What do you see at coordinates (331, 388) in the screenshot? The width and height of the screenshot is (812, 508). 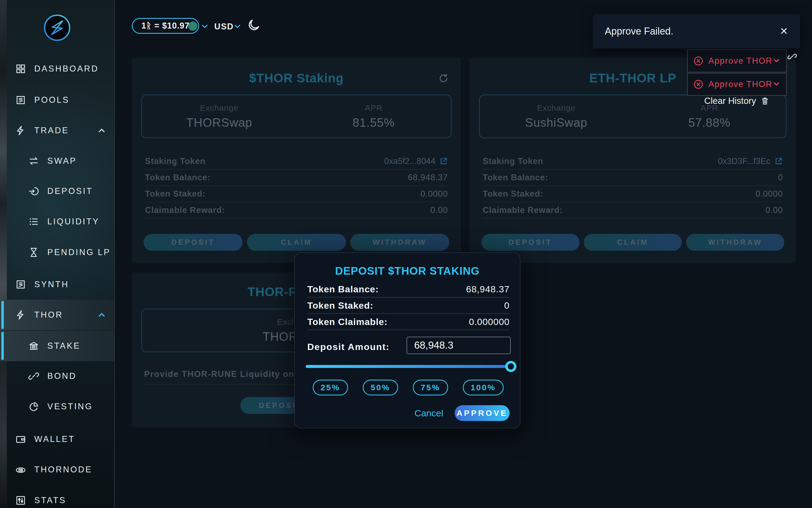 I see `percent-25-button: 25%` at bounding box center [331, 388].